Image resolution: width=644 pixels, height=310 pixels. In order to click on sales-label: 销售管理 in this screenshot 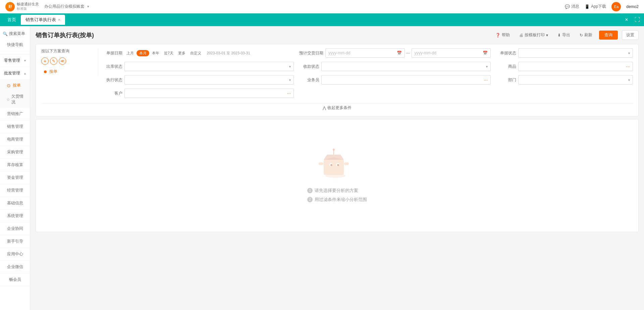, I will do `click(15, 127)`.